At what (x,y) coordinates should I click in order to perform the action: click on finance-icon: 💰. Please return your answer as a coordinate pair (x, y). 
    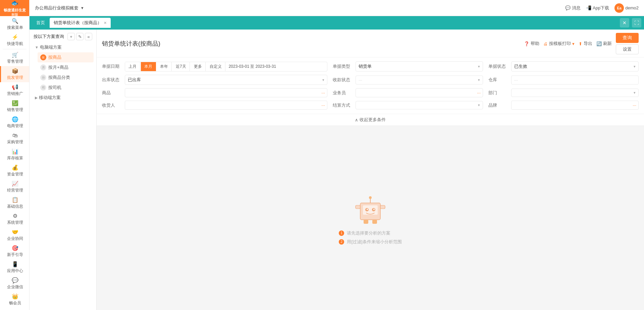
    Looking at the image, I should click on (15, 168).